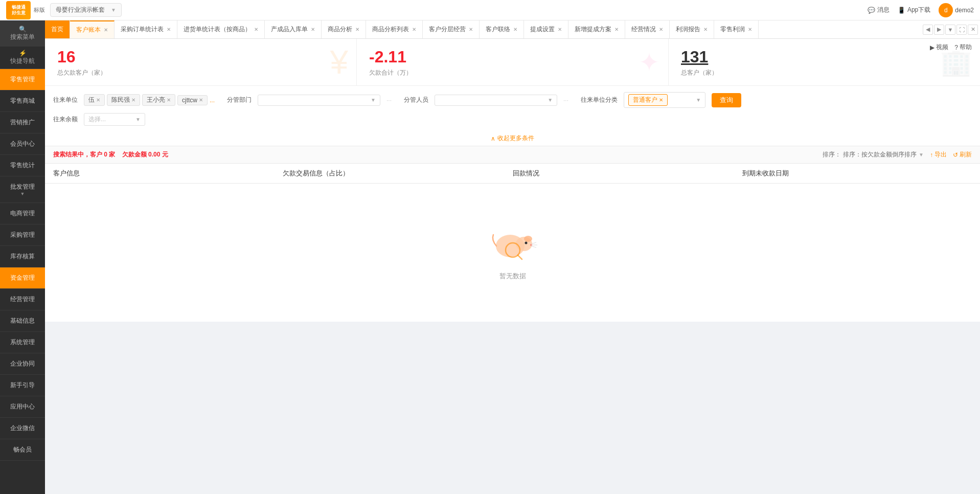  Describe the element at coordinates (661, 30) in the screenshot. I see `tab-close-operation: ✕` at that location.